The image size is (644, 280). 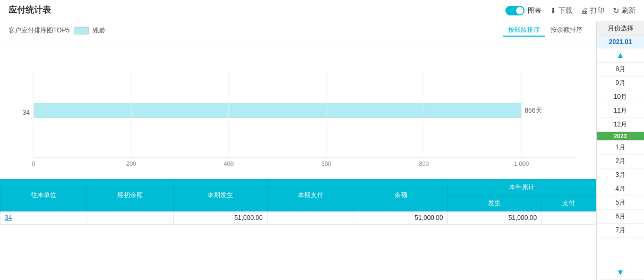 I want to click on legend-label: 账龄, so click(x=99, y=31).